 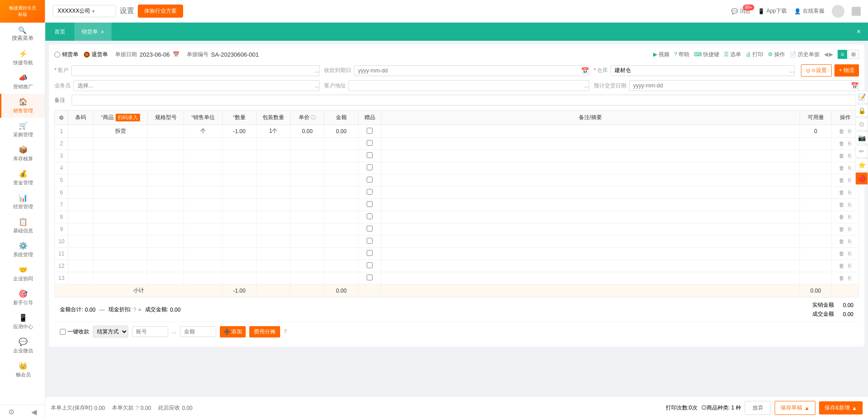 I want to click on tab-home: 首页, so click(x=60, y=32).